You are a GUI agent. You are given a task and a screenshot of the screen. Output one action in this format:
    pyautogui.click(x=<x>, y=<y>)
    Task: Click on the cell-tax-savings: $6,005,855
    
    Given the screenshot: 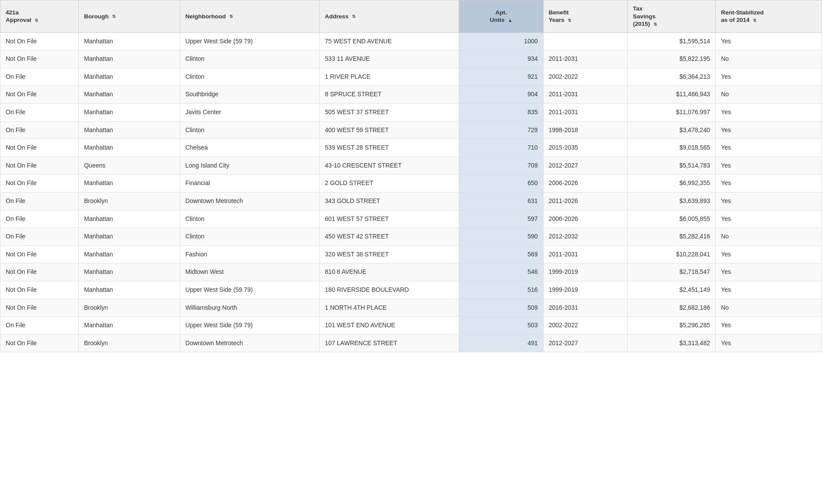 What is the action you would take?
    pyautogui.click(x=671, y=219)
    